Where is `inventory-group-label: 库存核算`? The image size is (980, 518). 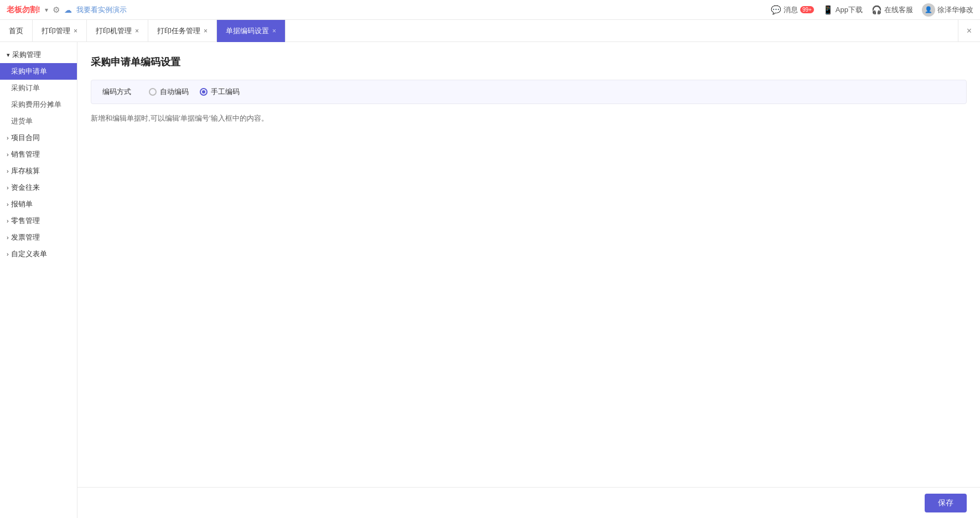 inventory-group-label: 库存核算 is located at coordinates (25, 171).